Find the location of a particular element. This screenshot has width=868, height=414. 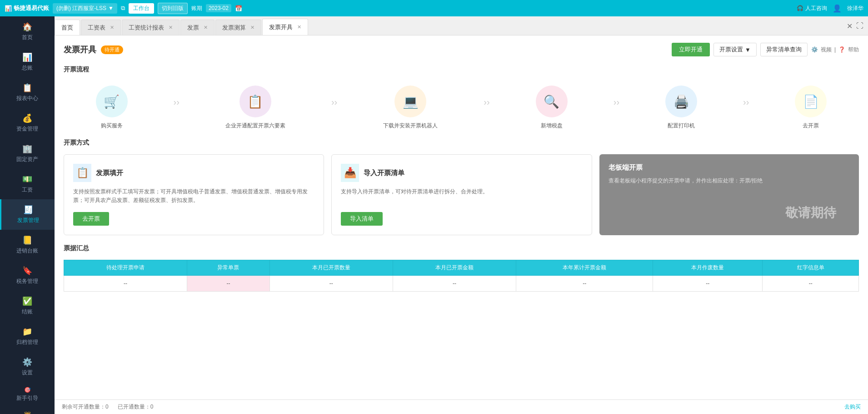

workspace-button: 工作台 is located at coordinates (141, 8).